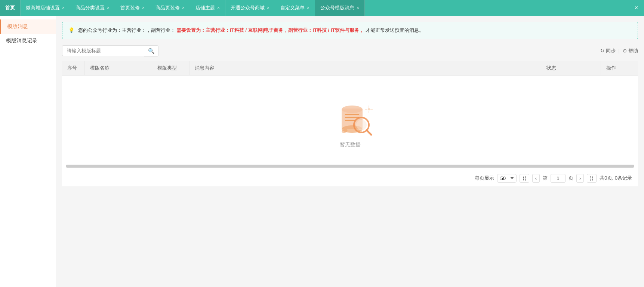  What do you see at coordinates (592, 178) in the screenshot?
I see `last-page-icon: ⟩⟩` at bounding box center [592, 178].